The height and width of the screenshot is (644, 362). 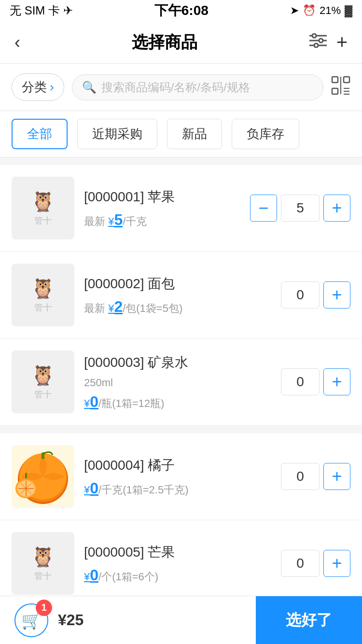 What do you see at coordinates (342, 42) in the screenshot?
I see `add-button: +` at bounding box center [342, 42].